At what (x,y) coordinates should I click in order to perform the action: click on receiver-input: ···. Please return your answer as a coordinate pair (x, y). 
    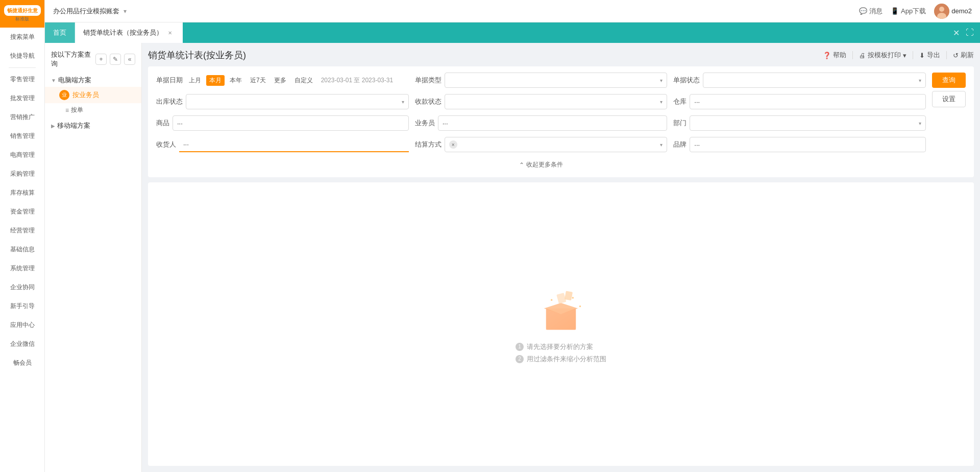
    Looking at the image, I should click on (294, 145).